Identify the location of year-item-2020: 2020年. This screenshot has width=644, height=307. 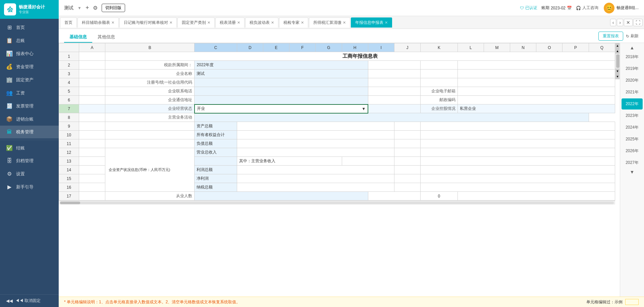
(632, 81).